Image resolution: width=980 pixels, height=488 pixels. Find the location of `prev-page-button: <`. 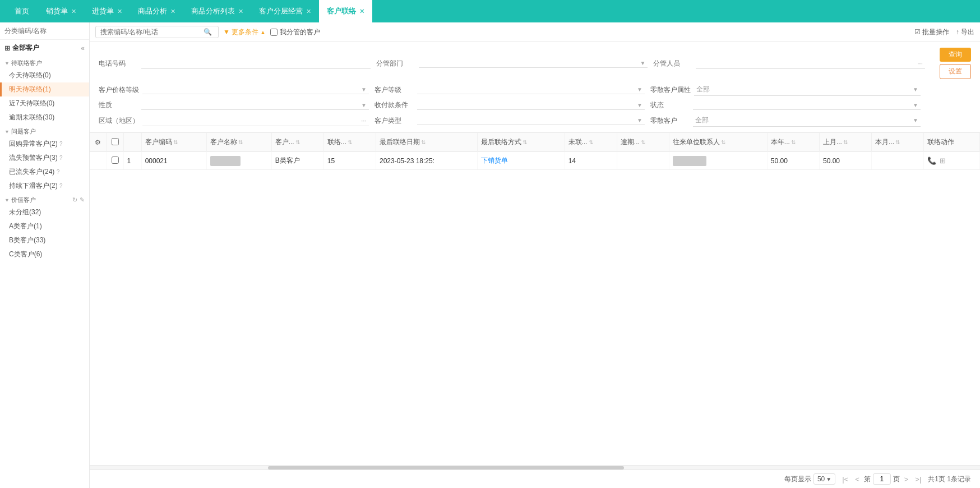

prev-page-button: < is located at coordinates (857, 479).